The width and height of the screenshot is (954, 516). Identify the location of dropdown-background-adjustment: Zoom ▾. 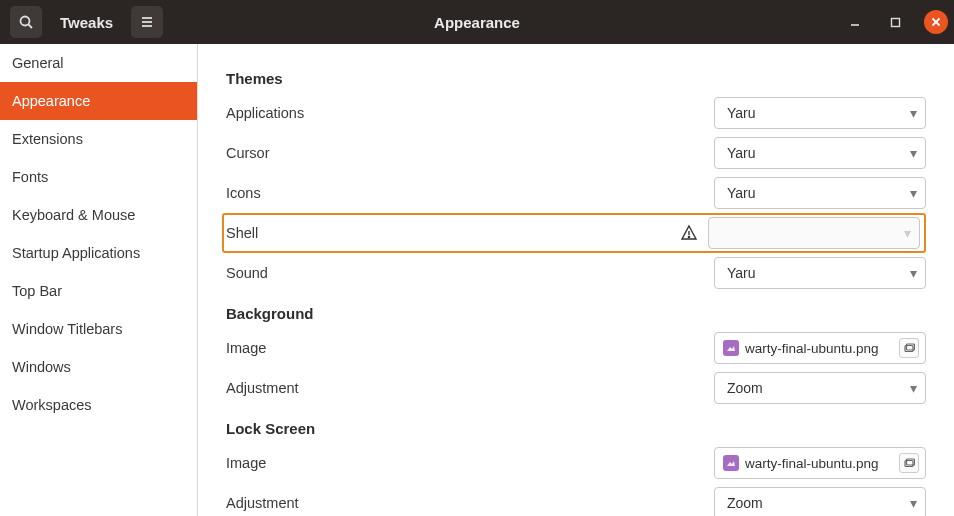
(820, 388).